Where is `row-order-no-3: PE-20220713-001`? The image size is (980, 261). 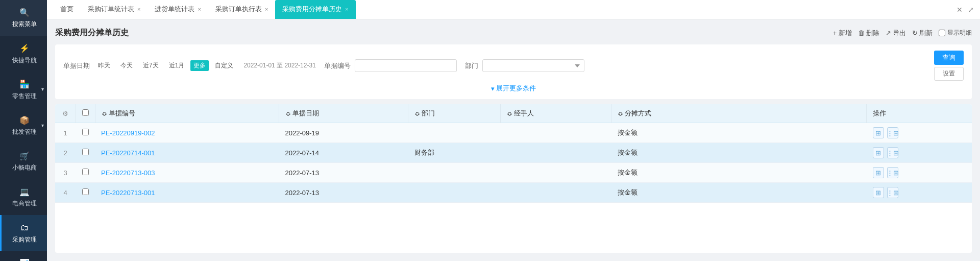 row-order-no-3: PE-20220713-001 is located at coordinates (187, 193).